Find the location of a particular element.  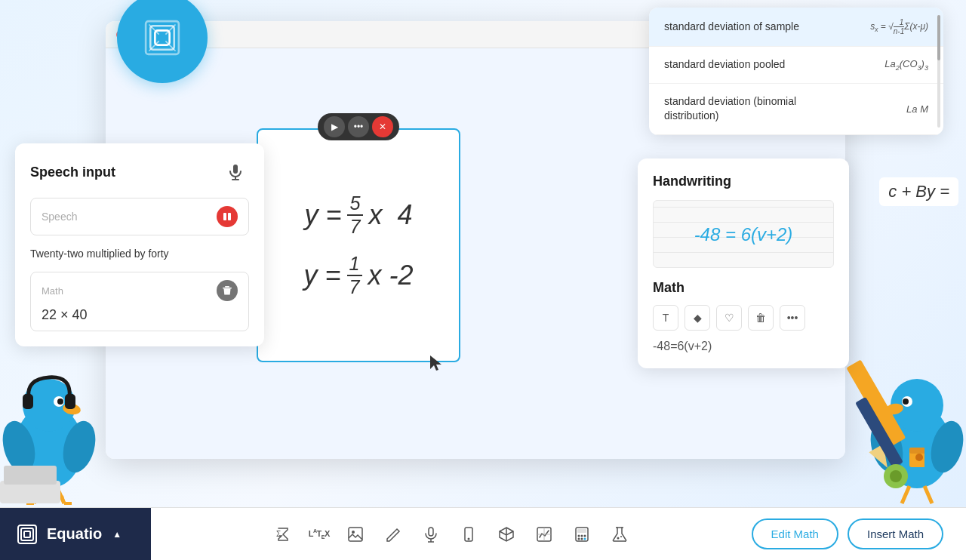

speech-card-title: Speech input is located at coordinates (72, 172).